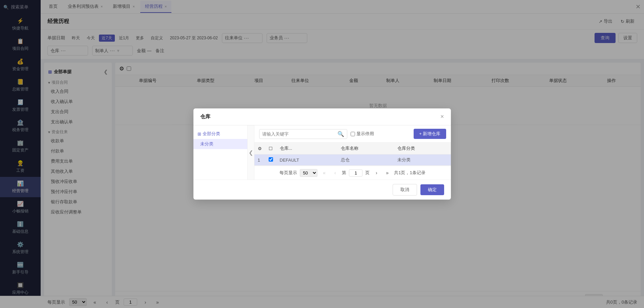  What do you see at coordinates (260, 148) in the screenshot?
I see `col-warehouse-settings: ⚙` at bounding box center [260, 148].